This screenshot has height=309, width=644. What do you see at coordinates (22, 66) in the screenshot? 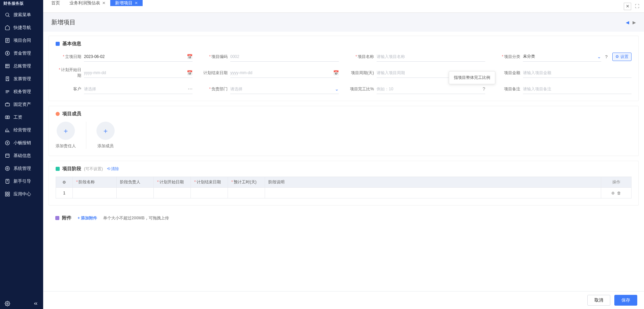
I see `sidebar-item-4: 总账管理` at bounding box center [22, 66].